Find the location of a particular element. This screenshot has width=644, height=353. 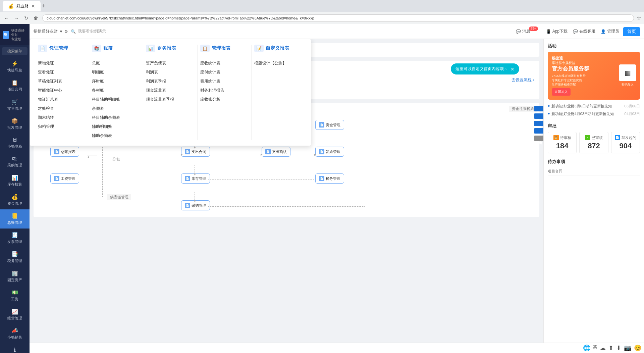

topbar-left: 暢捷通好业财 ▼ ⚙ 🔍 我要看实例演示 is located at coordinates (273, 32).